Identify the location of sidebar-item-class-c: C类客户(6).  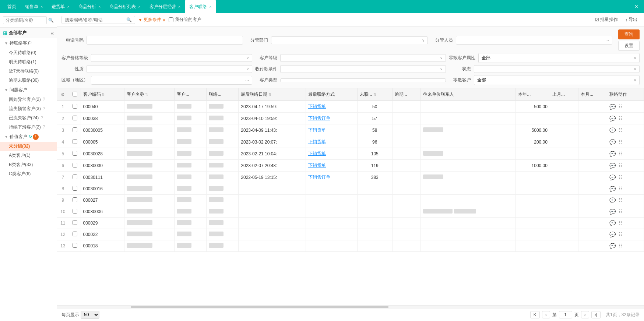
(28, 174).